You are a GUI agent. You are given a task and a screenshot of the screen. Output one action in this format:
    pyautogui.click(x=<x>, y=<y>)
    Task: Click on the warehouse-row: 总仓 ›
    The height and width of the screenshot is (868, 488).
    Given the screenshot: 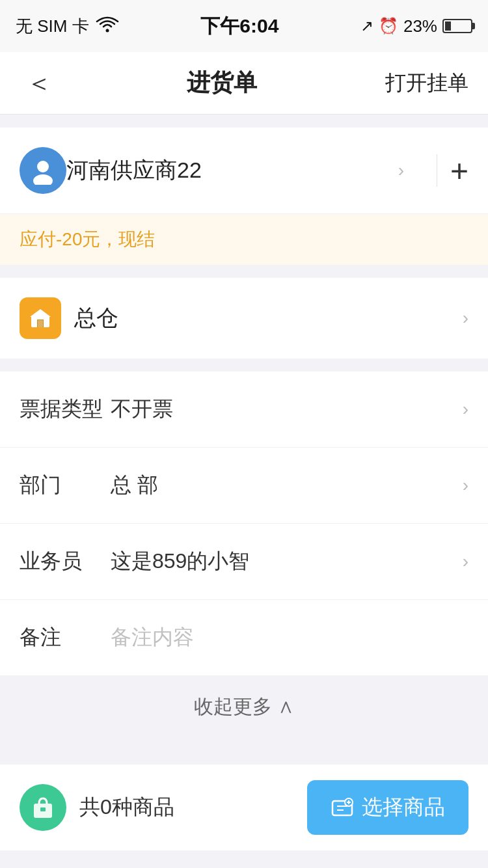 What is the action you would take?
    pyautogui.click(x=244, y=318)
    